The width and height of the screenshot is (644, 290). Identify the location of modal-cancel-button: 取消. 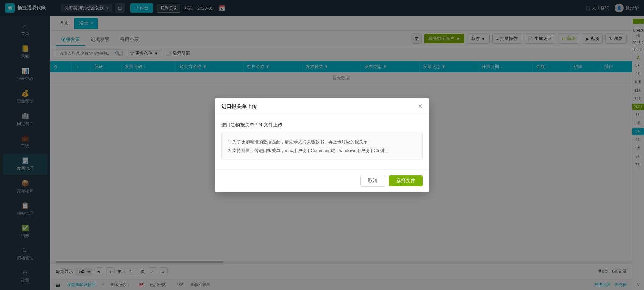
(373, 181).